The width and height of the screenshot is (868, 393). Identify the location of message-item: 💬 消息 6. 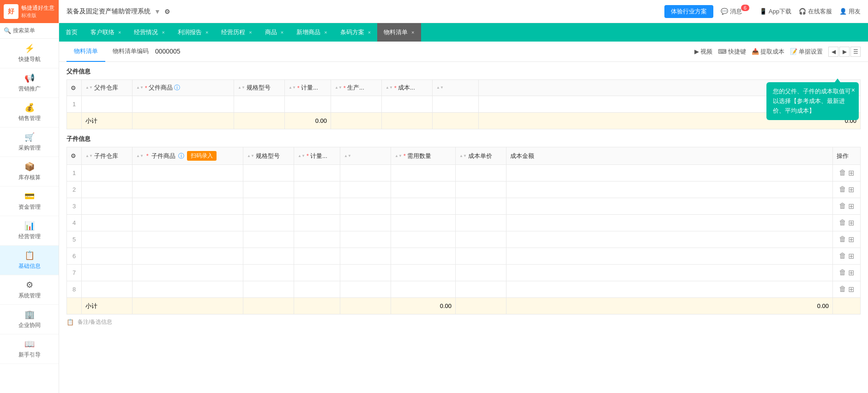
(736, 12).